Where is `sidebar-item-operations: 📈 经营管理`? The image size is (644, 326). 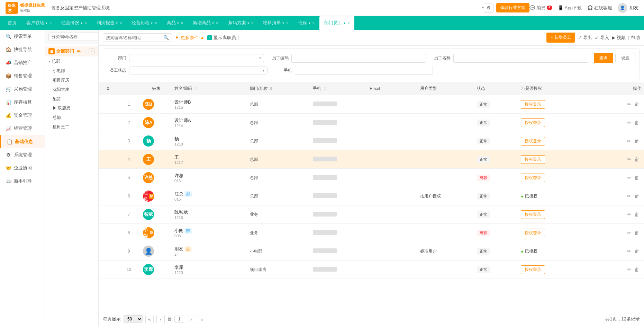
sidebar-item-operations: 📈 经营管理 is located at coordinates (22, 129).